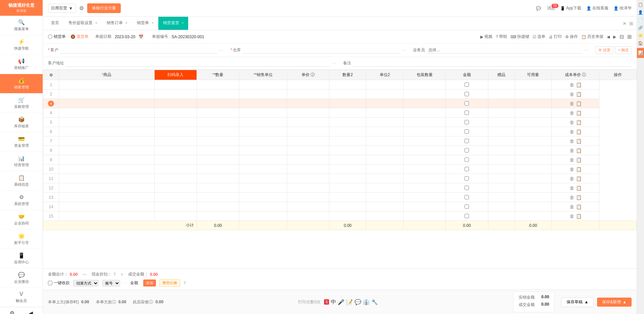 The height and width of the screenshot is (314, 644). What do you see at coordinates (486, 37) in the screenshot?
I see `video-btn: ▶ 视频` at bounding box center [486, 37].